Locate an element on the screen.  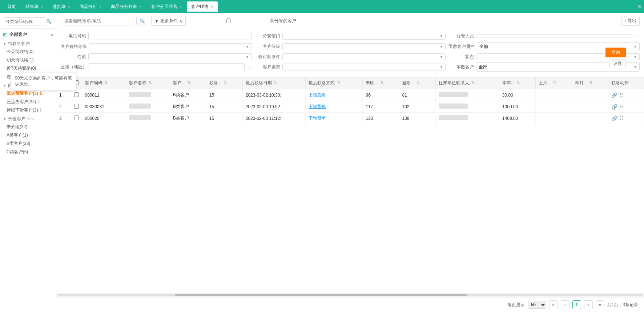
area-input is located at coordinates (167, 67).